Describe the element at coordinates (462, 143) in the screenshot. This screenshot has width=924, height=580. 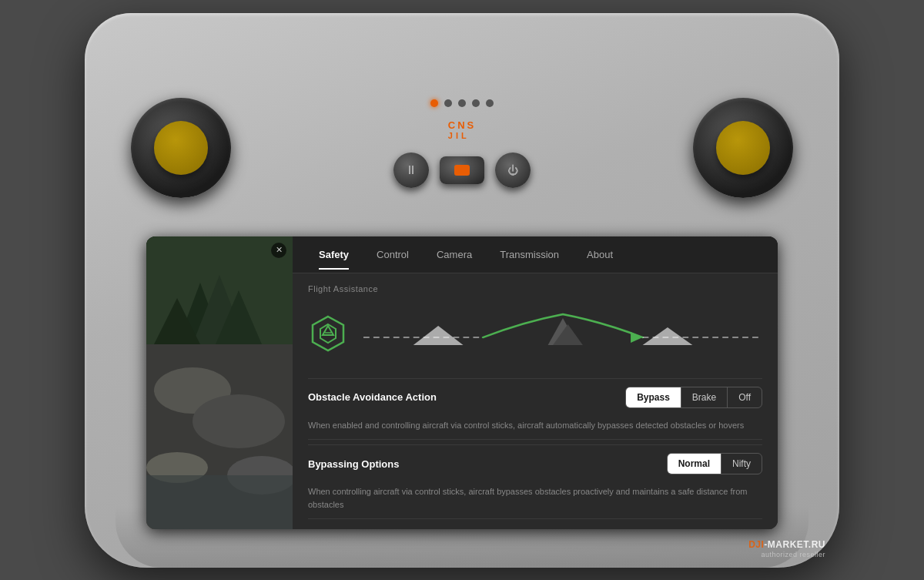
I see `center-controls: CNS JIL ⏸ ⏻` at that location.